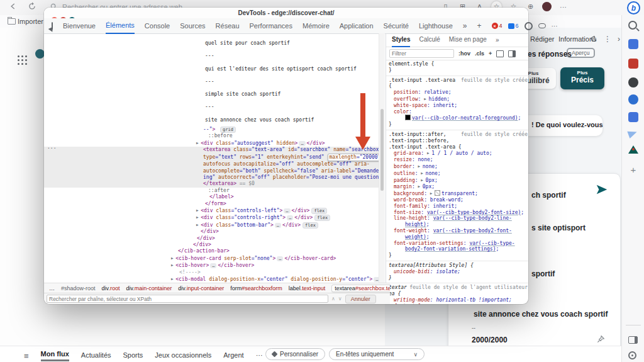 This screenshot has width=644, height=362. I want to click on css-line: font-weight: var(--cib-type-body2-font-, so click(457, 231).